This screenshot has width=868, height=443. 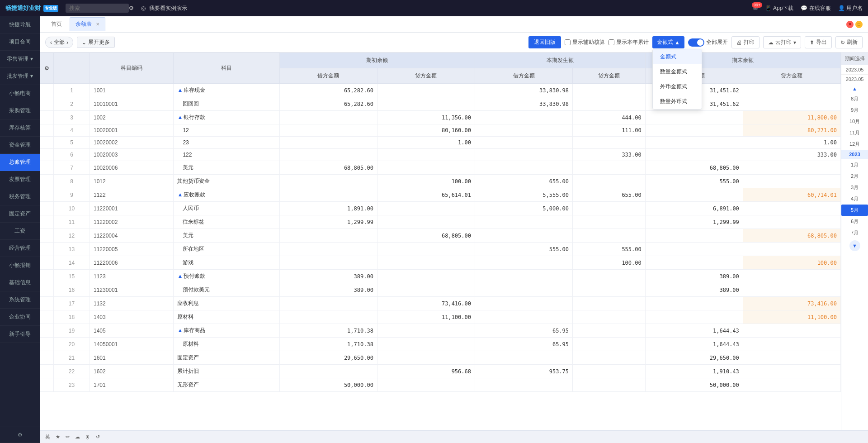 What do you see at coordinates (677, 101) in the screenshot?
I see `dropdown-item-qty-foreign: 数量外币式` at bounding box center [677, 101].